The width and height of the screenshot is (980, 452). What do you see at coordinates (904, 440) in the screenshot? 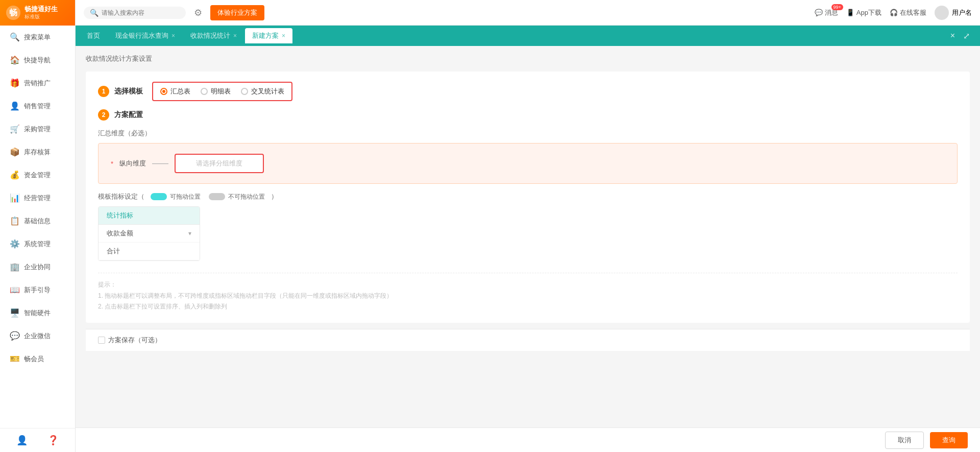
I see `cancel-button: 取消` at bounding box center [904, 440].